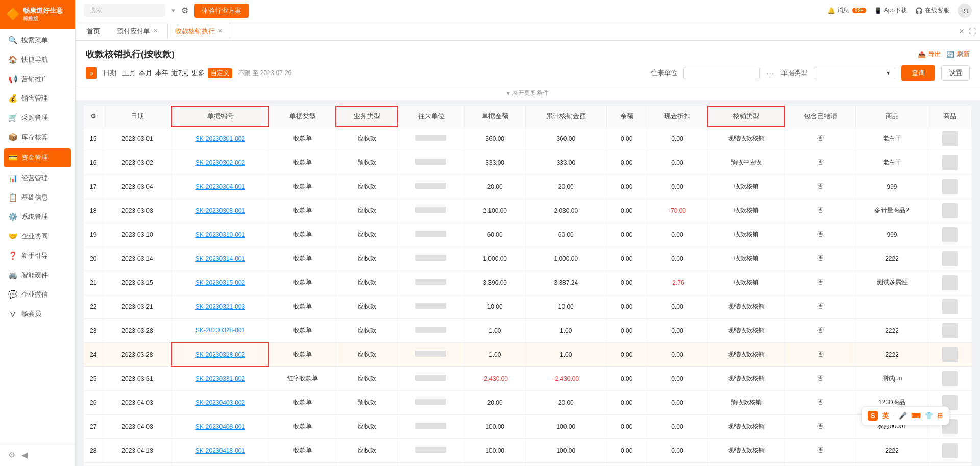  Describe the element at coordinates (155, 31) in the screenshot. I see `tab-prepay-close: ✕` at that location.